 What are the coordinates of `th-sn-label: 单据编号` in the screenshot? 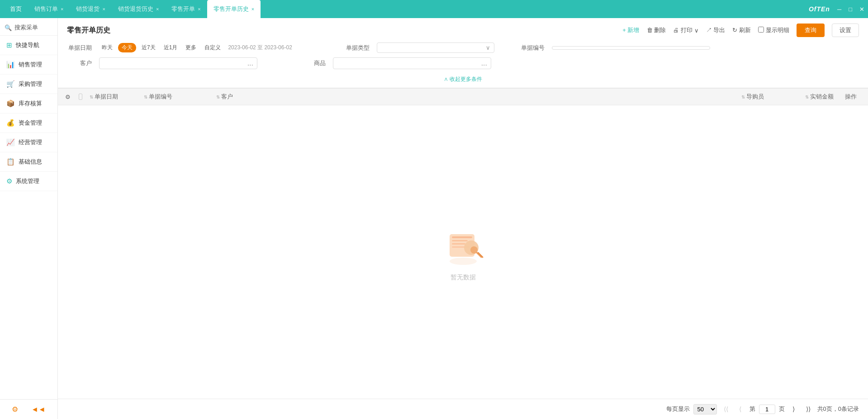 It's located at (161, 97).